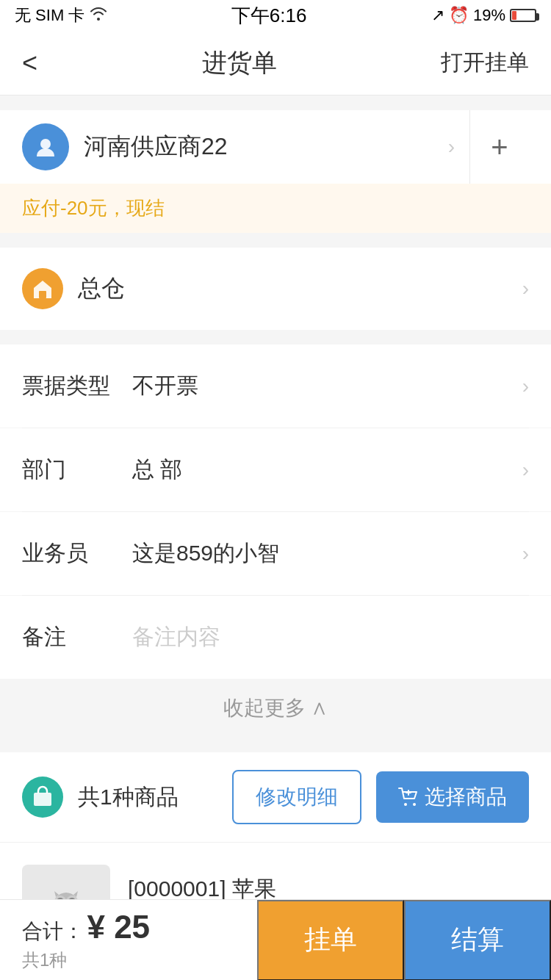  What do you see at coordinates (43, 289) in the screenshot?
I see `warehouse-icon` at bounding box center [43, 289].